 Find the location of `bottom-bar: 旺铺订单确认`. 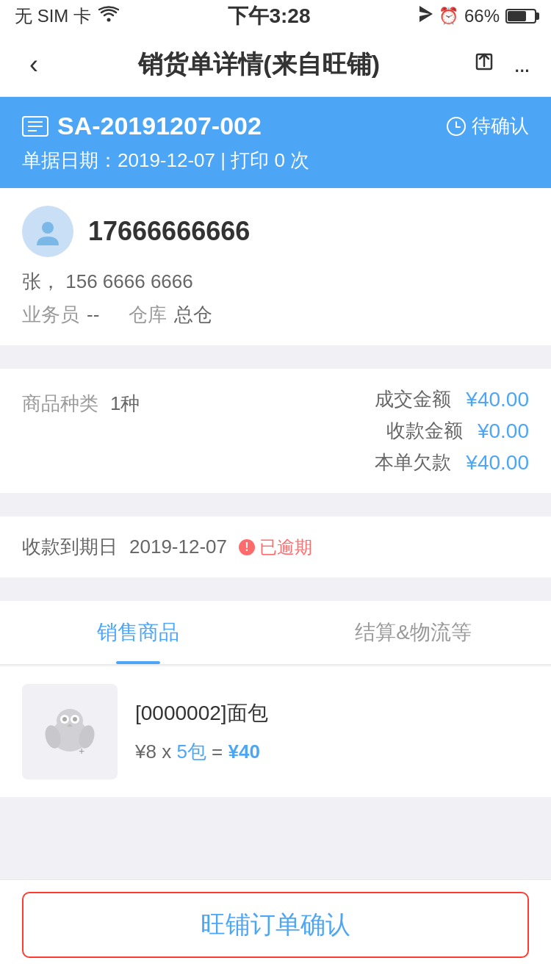

bottom-bar: 旺铺订单确认 is located at coordinates (276, 930).